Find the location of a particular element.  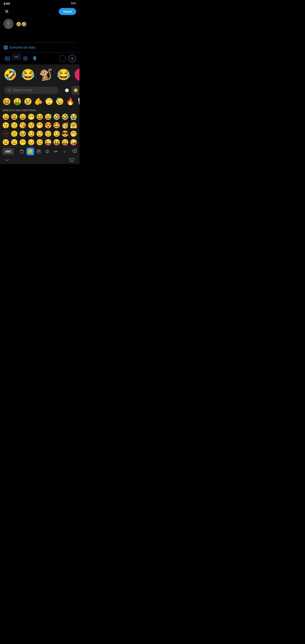

sticker-laughing-1: 🤣 is located at coordinates (10, 74).